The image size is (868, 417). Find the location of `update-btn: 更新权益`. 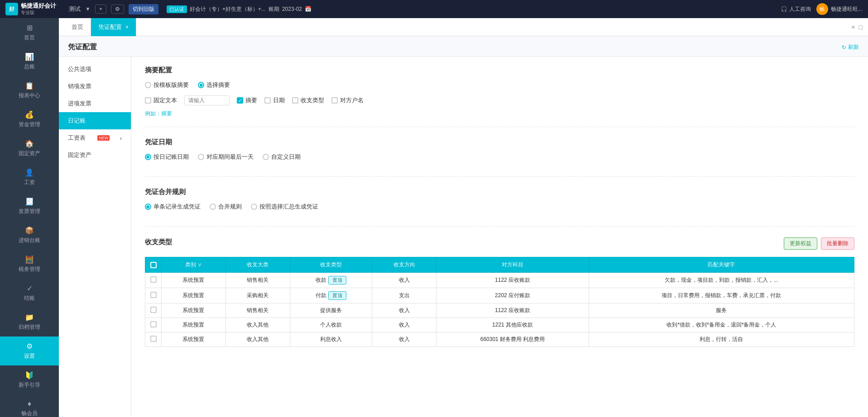

update-btn: 更新权益 is located at coordinates (801, 243).